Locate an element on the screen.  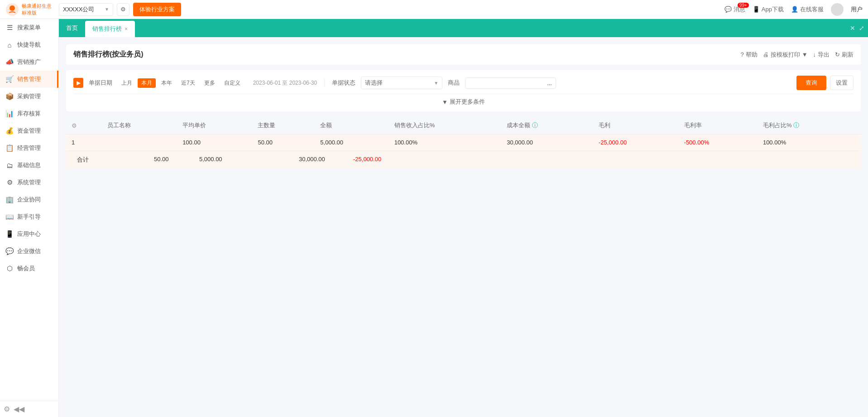
template-print-button: 🖨 按模板打印 ▼ is located at coordinates (785, 55).